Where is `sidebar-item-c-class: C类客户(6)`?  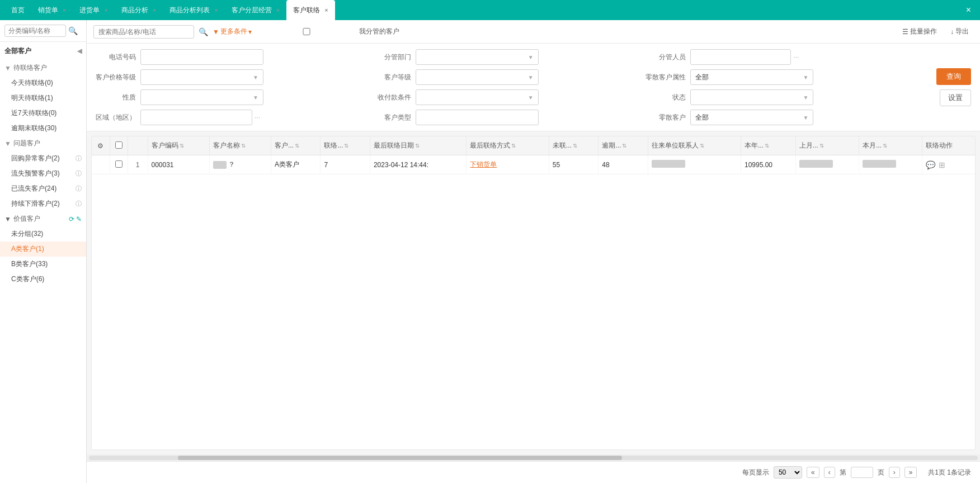 sidebar-item-c-class: C类客户(6) is located at coordinates (43, 280).